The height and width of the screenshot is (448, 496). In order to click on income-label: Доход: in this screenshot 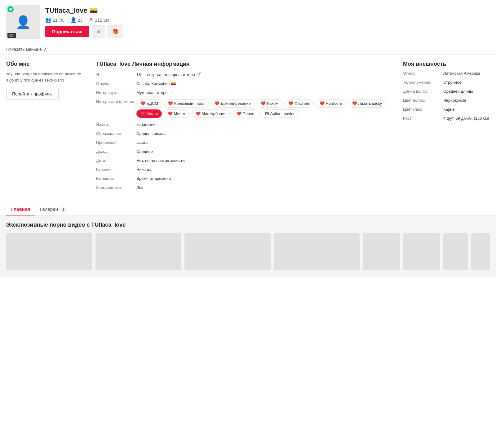, I will do `click(116, 151)`.